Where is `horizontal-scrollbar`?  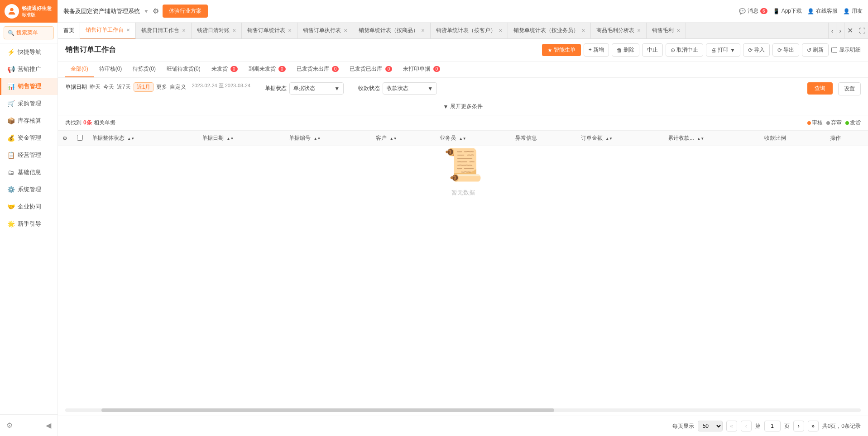
horizontal-scrollbar is located at coordinates (463, 410).